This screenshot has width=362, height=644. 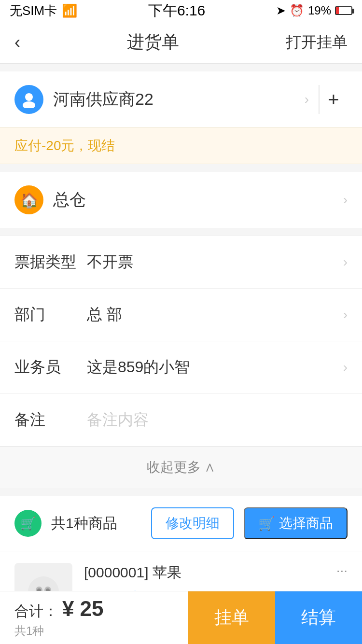 What do you see at coordinates (181, 11) in the screenshot?
I see `status-bar: 无SIM卡 📶 下午6:16 ➤ ⏰ 19%` at bounding box center [181, 11].